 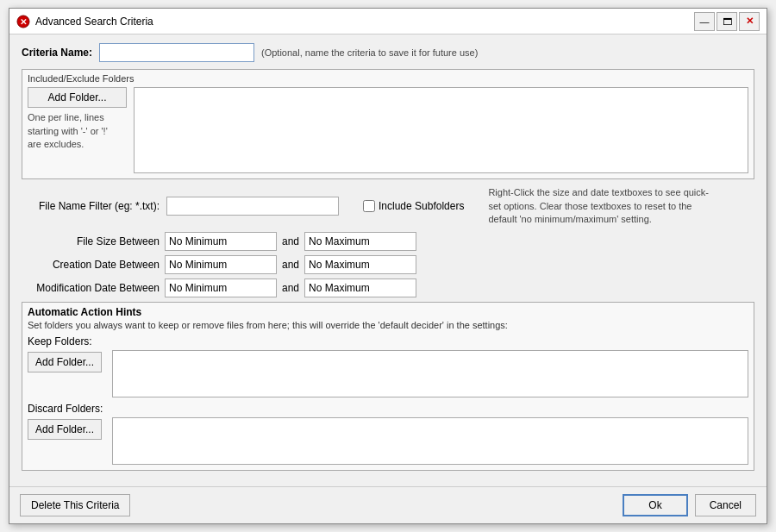 What do you see at coordinates (221, 265) in the screenshot?
I see `creation-date-min-input` at bounding box center [221, 265].